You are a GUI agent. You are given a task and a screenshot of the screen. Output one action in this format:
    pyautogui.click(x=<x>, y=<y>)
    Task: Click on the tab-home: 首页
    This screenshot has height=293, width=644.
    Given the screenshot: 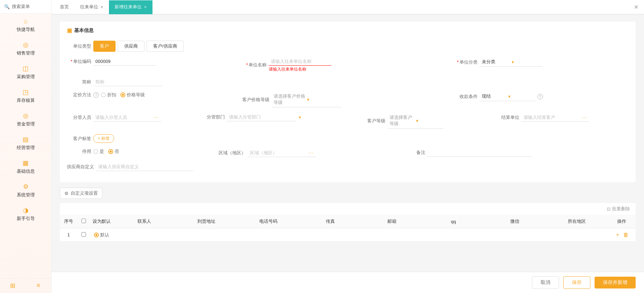 What is the action you would take?
    pyautogui.click(x=64, y=7)
    